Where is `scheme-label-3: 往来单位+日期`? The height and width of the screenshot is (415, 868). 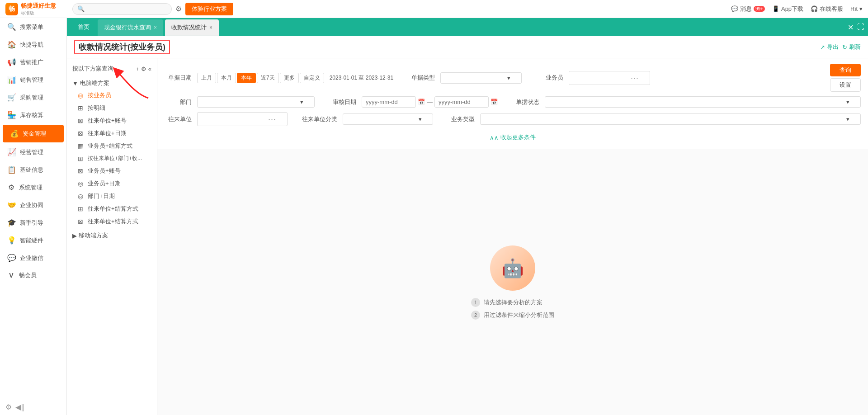
scheme-label-3: 往来单位+日期 is located at coordinates (107, 133).